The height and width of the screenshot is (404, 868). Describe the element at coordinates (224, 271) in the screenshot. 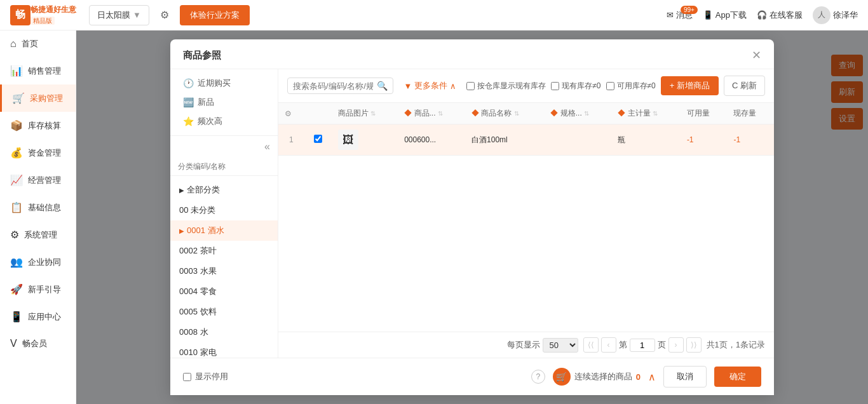

I see `cat-item-fruit: 0003 水果` at that location.